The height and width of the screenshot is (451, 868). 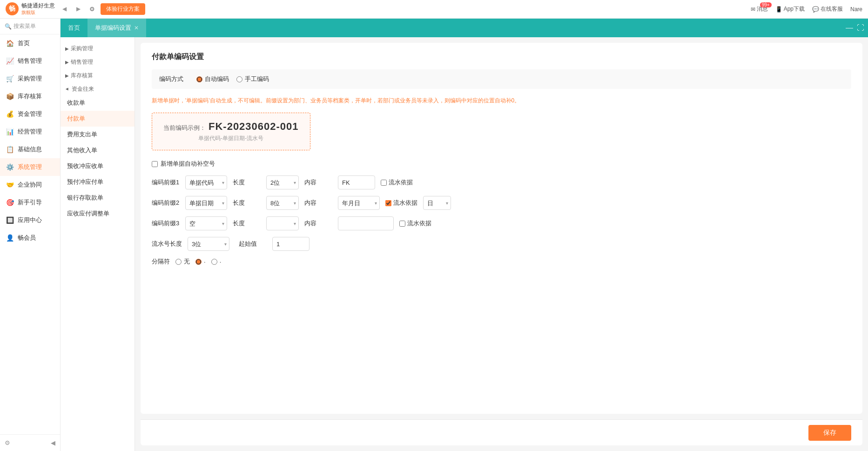 What do you see at coordinates (247, 182) in the screenshot?
I see `length1-label: 长度` at bounding box center [247, 182].